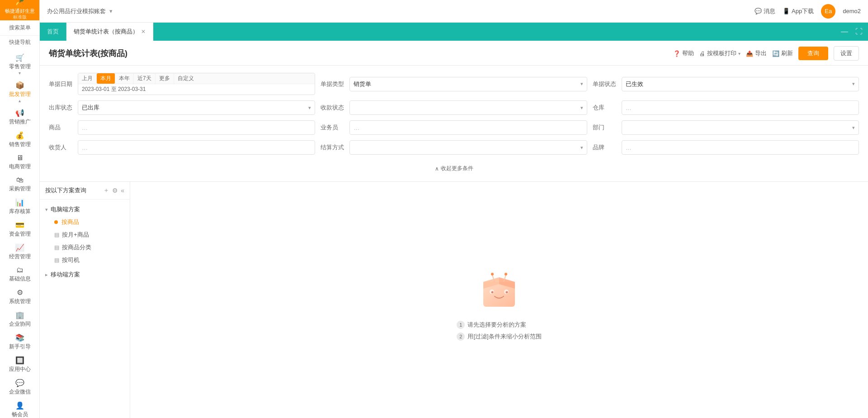 This screenshot has width=868, height=418. I want to click on scheme-group-header-mobile: ▸ 移动端方案, so click(85, 275).